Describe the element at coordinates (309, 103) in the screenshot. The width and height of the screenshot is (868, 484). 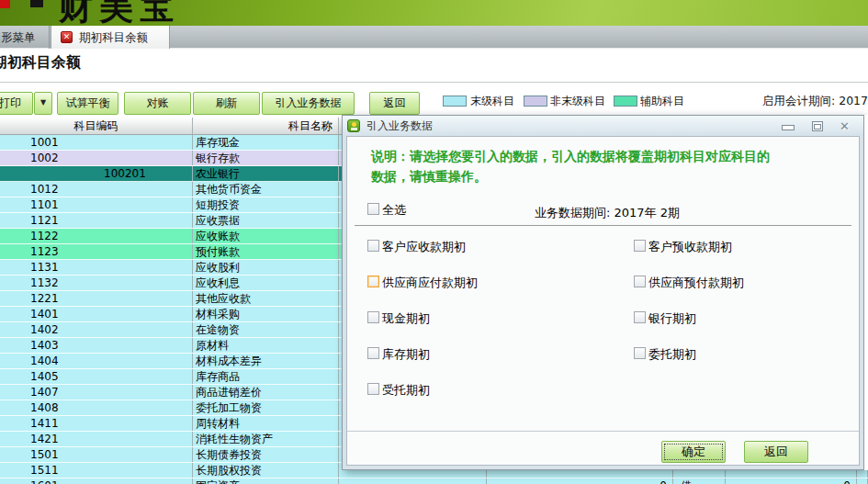
I see `import-business-data-button: 引入业务数据` at that location.